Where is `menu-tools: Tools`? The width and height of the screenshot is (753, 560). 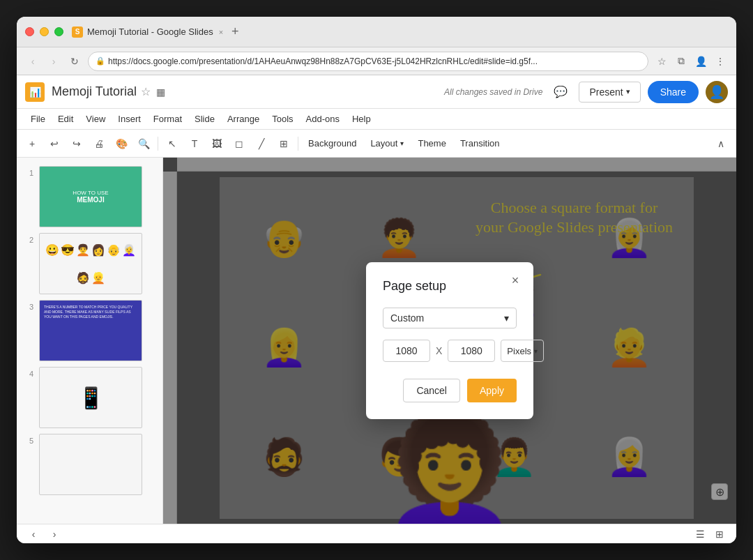 menu-tools: Tools is located at coordinates (282, 119).